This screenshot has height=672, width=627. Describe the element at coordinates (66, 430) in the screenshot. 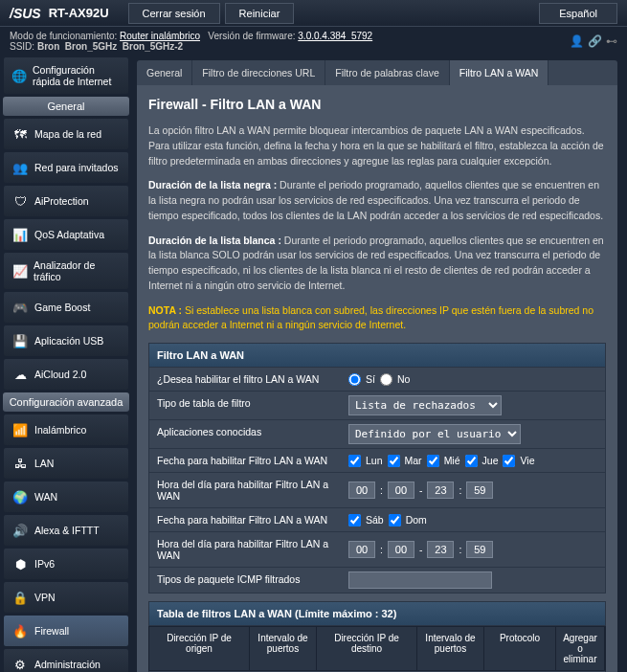

I see `sidebar-item-wireless: 📶Inalámbrico` at that location.